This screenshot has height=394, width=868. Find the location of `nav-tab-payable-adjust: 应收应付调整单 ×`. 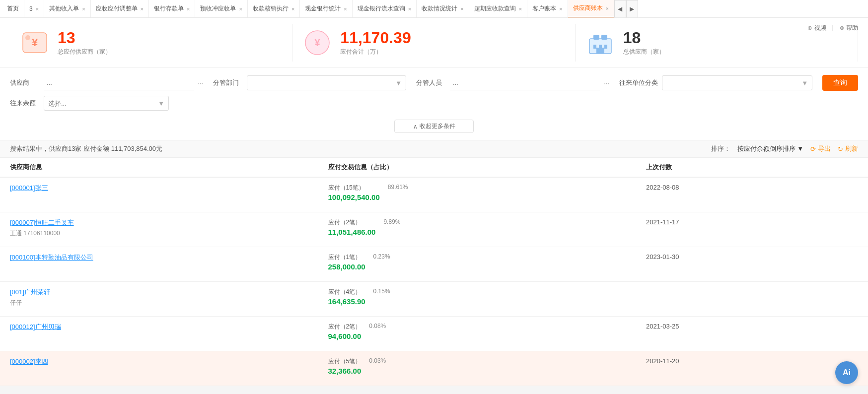

nav-tab-payable-adjust: 应收应付调整单 × is located at coordinates (120, 9).